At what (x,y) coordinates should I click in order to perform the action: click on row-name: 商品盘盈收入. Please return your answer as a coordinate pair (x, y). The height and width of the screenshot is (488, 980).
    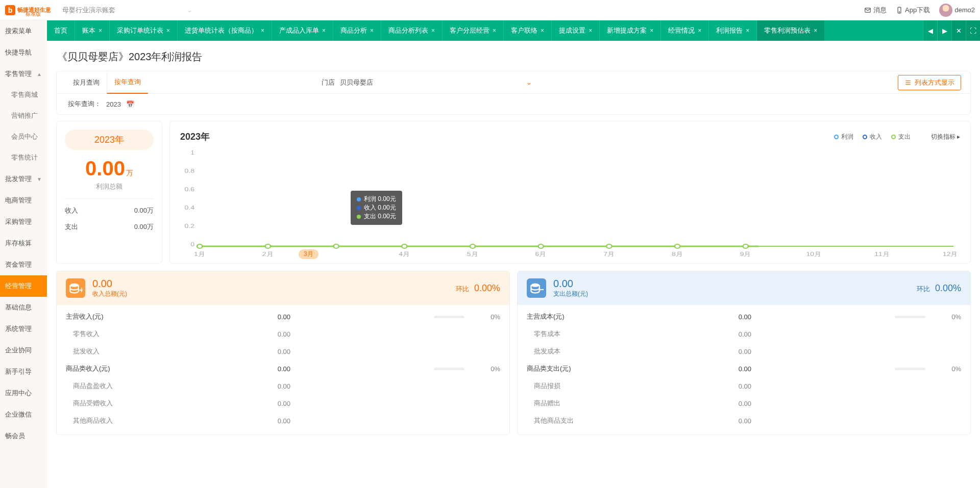
    Looking at the image, I should click on (122, 386).